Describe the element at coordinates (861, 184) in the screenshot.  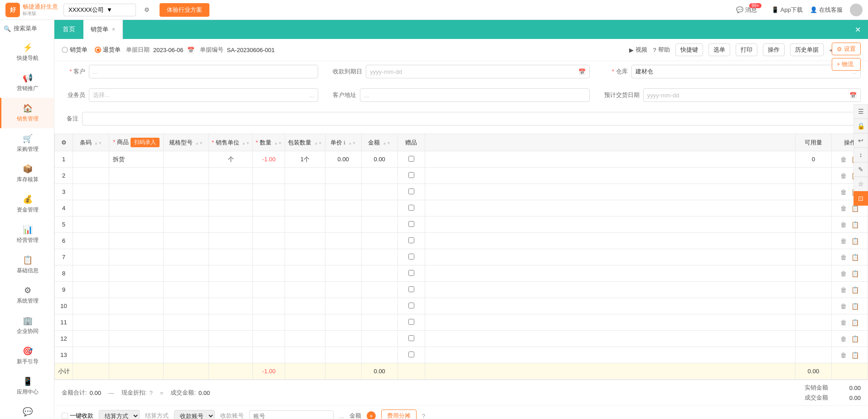
I see `float-icon-6: ☆` at that location.